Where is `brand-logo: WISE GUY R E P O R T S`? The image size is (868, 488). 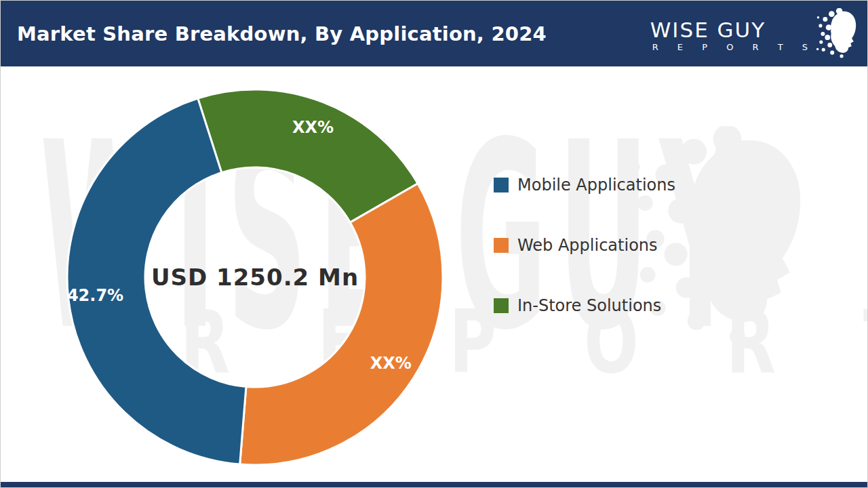
brand-logo: WISE GUY R E P O R T S is located at coordinates (755, 34).